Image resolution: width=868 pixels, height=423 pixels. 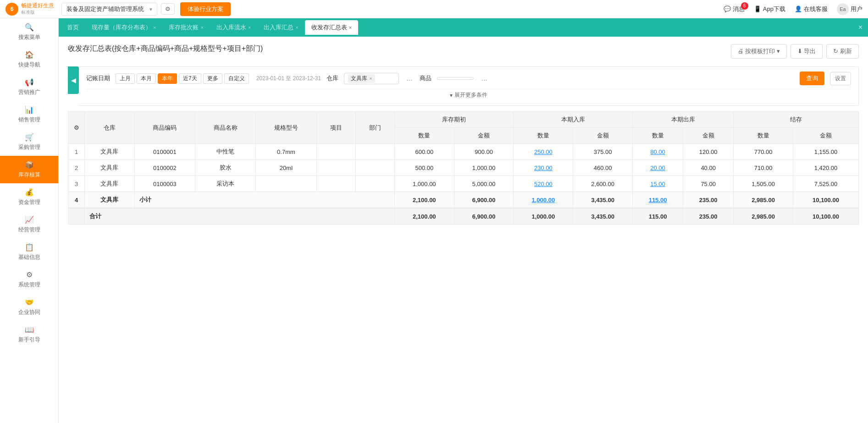 I want to click on system-icon: ⚙, so click(x=29, y=275).